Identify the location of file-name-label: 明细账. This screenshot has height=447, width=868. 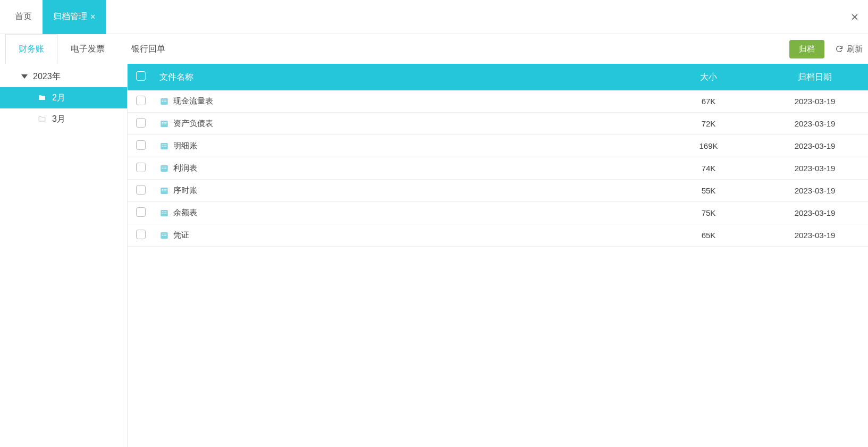
(185, 146).